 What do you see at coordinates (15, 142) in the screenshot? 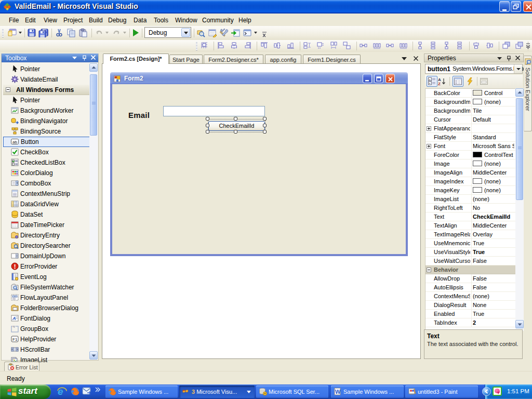
I see `svg-text: ab` at bounding box center [15, 142].